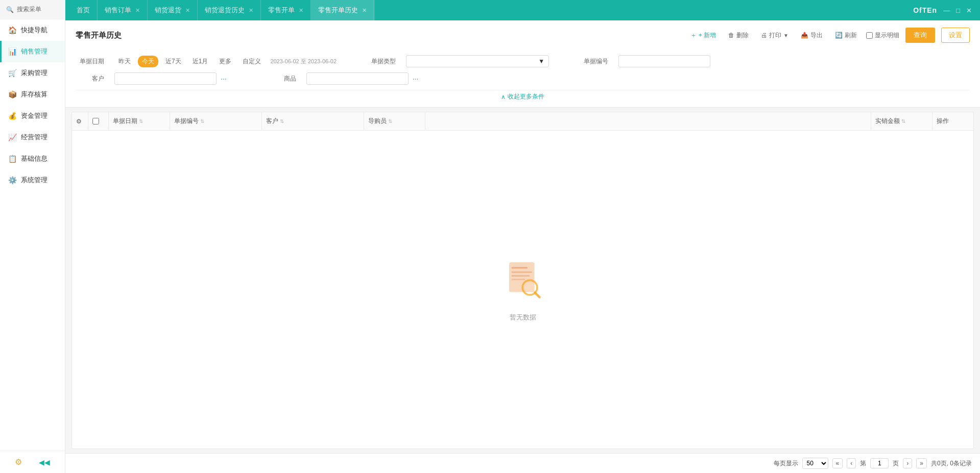  What do you see at coordinates (863, 463) in the screenshot?
I see `page-prefix-label: 第` at bounding box center [863, 463].